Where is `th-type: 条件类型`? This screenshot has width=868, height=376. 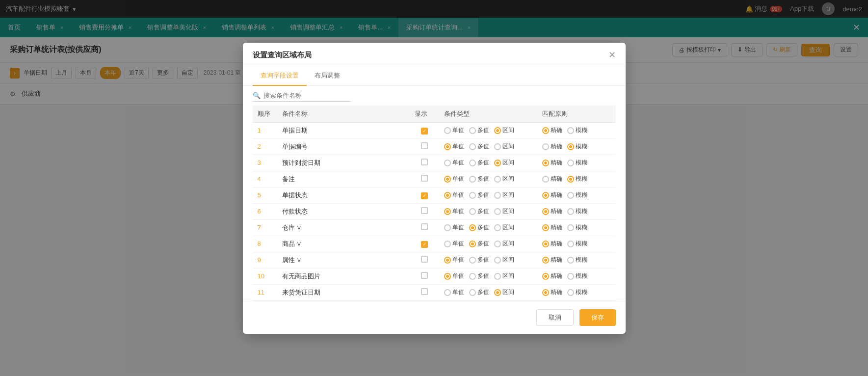 th-type: 条件类型 is located at coordinates (488, 114).